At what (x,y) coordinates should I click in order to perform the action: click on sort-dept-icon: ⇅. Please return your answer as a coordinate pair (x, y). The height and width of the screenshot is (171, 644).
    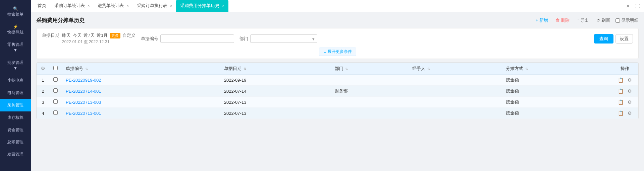
    Looking at the image, I should click on (346, 69).